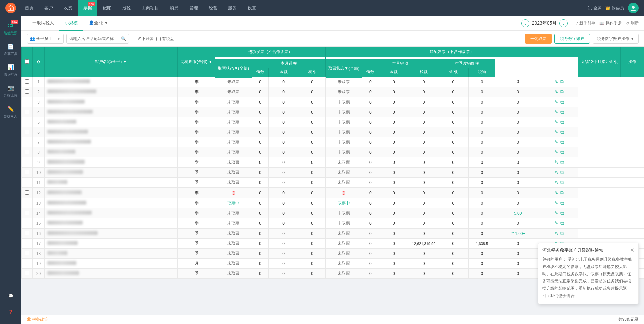 The width and height of the screenshot is (644, 324). Describe the element at coordinates (344, 193) in the screenshot. I see `row-out-status: ⊗` at that location.